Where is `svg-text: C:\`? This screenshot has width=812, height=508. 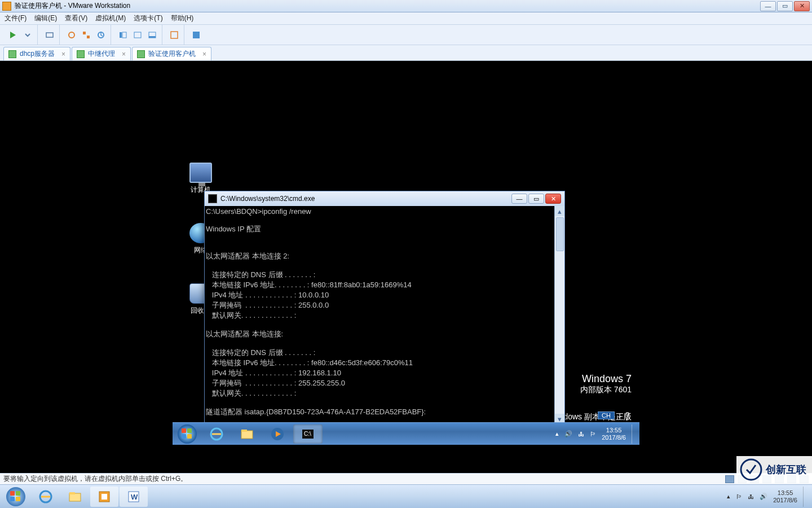 svg-text: C:\ is located at coordinates (308, 433).